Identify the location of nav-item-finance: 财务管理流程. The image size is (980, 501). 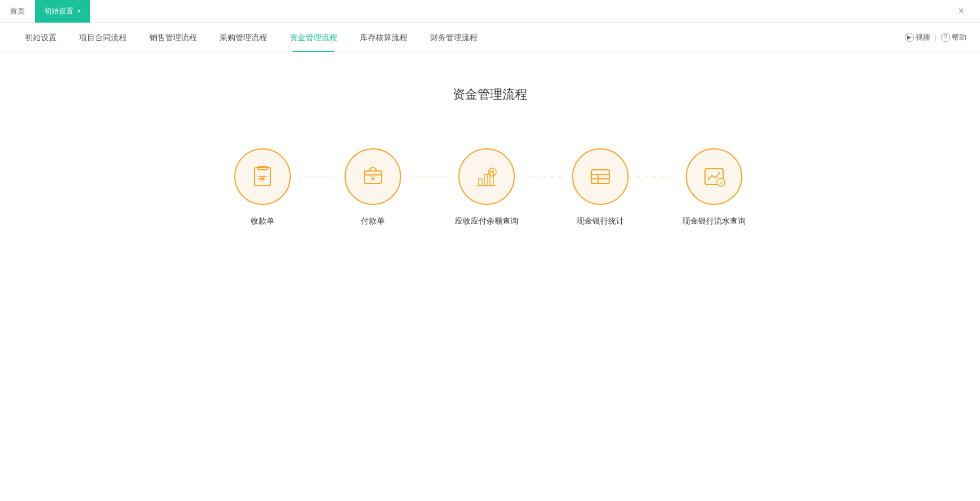
(454, 37).